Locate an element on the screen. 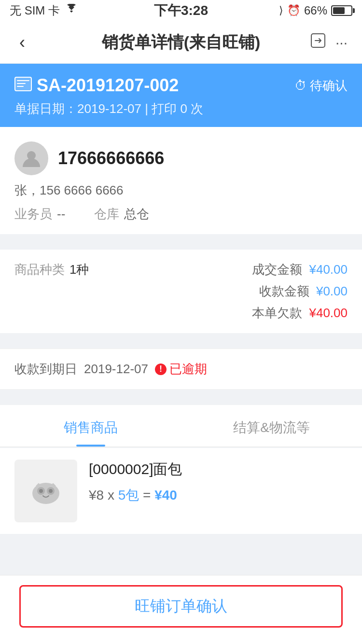 This screenshot has height=644, width=362. received-value: ¥0.00 is located at coordinates (332, 292).